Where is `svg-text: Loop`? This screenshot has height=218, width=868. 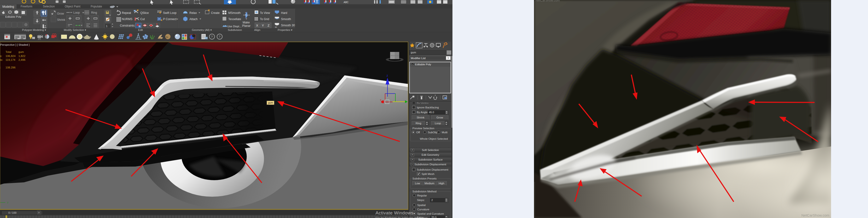
svg-text: Loop is located at coordinates (77, 13).